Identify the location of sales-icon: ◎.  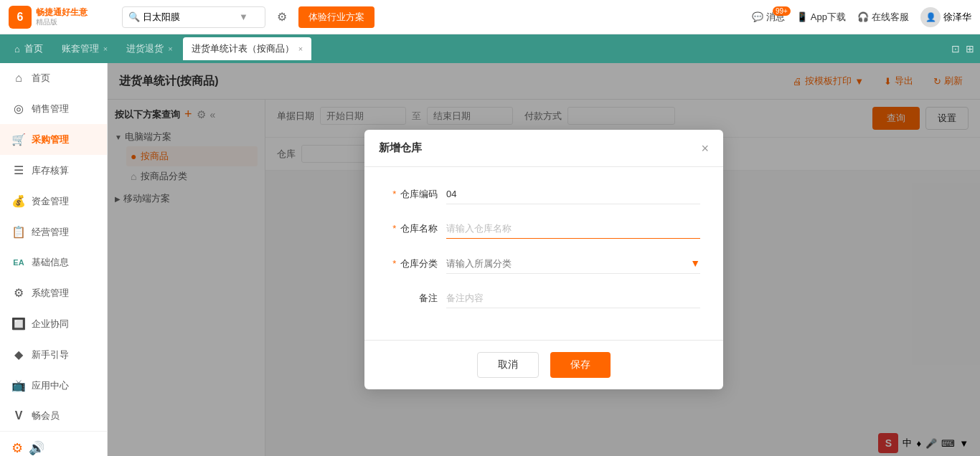
(19, 109).